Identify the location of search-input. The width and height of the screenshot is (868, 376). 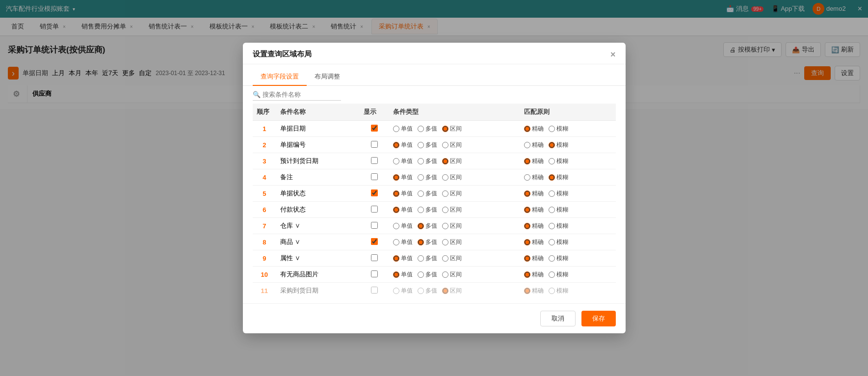
(304, 94).